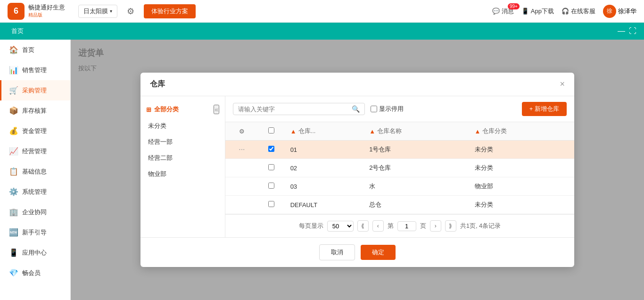 This screenshot has height=300, width=644. Describe the element at coordinates (43, 11) in the screenshot. I see `logo-area: 6 畅捷通好生意 精品版` at that location.